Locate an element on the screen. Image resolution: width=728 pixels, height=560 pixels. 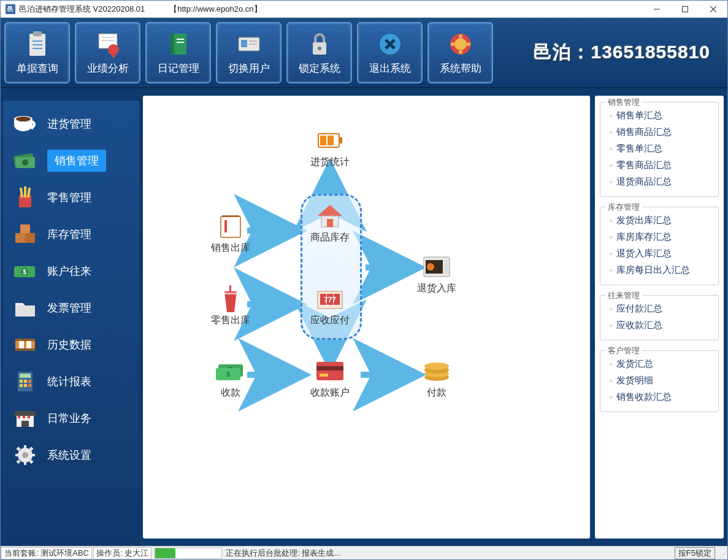
maximize-button is located at coordinates (685, 9).